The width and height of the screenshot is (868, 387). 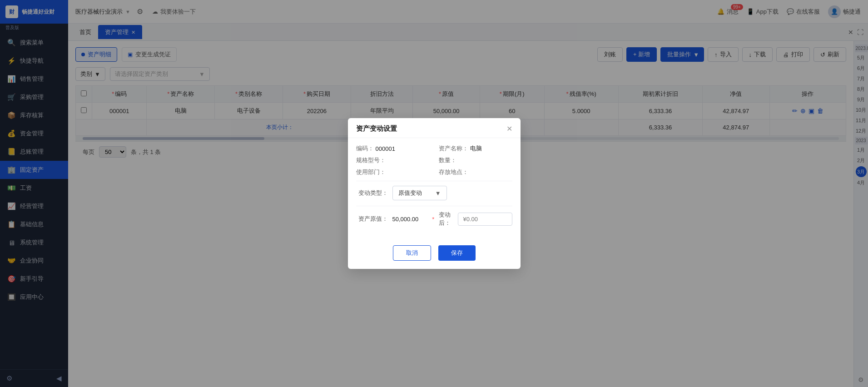 I want to click on cancel-button: 取消, so click(x=412, y=253).